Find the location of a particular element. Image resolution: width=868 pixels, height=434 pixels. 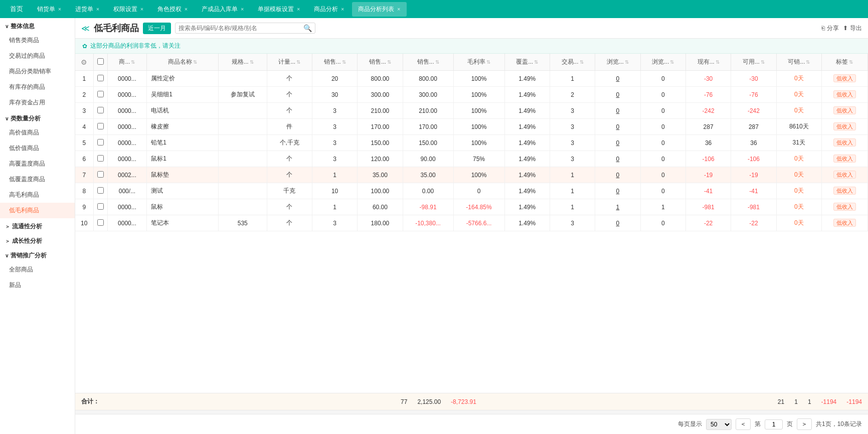

sidebar-item-traded-goods: 交易过的商品 is located at coordinates (37, 56).